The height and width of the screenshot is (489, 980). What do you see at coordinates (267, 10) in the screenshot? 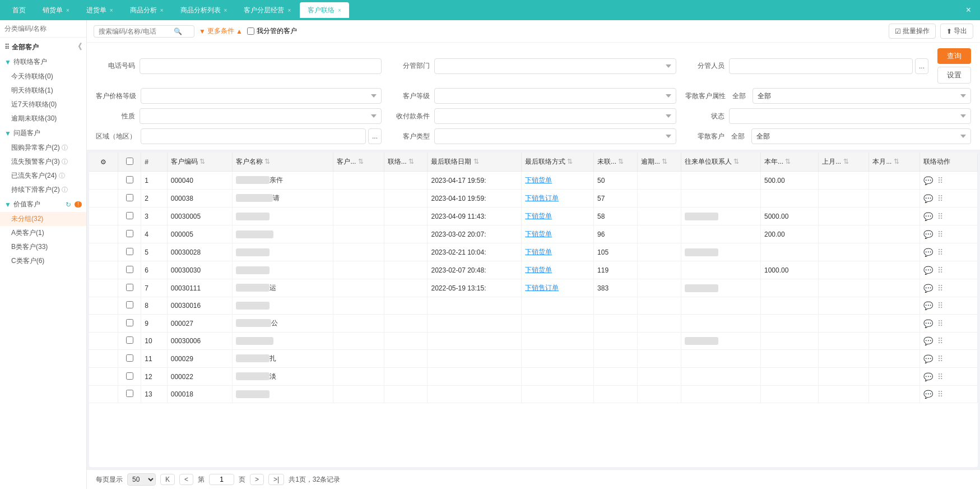
I see `tab-customer-segment: 客户分层经营 ×` at bounding box center [267, 10].